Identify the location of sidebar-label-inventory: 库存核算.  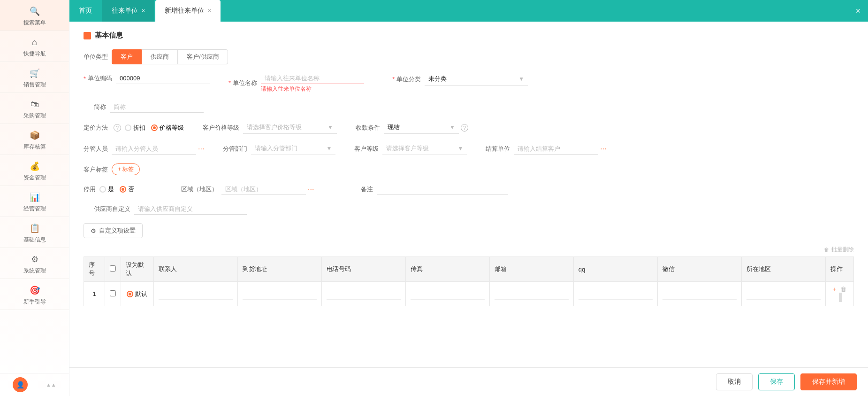
(35, 147).